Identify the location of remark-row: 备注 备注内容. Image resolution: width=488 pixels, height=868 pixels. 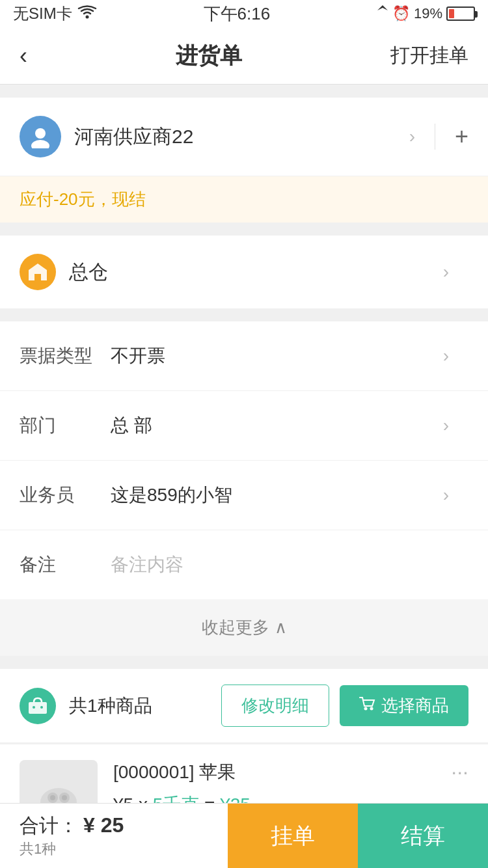
(244, 565).